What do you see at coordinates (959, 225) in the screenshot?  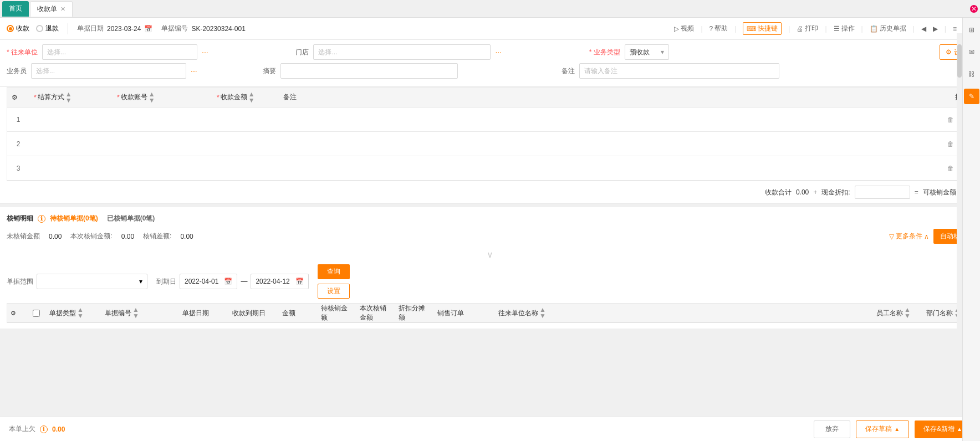 I see `scrollbar` at bounding box center [959, 225].